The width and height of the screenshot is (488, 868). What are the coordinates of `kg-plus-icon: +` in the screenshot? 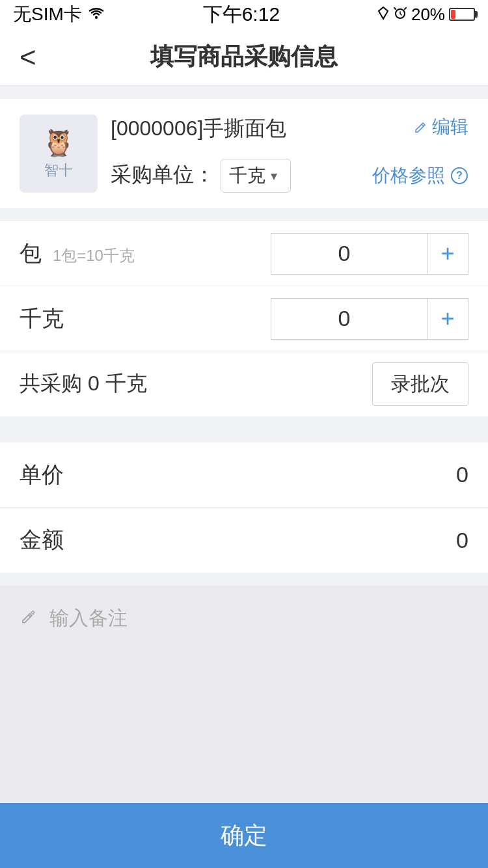 It's located at (448, 319).